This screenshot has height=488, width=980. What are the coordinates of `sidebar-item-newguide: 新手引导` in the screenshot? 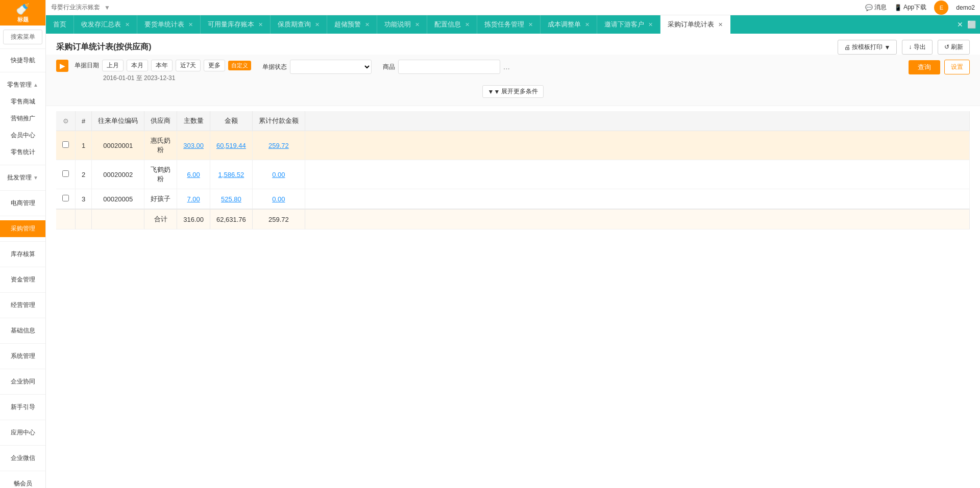 It's located at (22, 407).